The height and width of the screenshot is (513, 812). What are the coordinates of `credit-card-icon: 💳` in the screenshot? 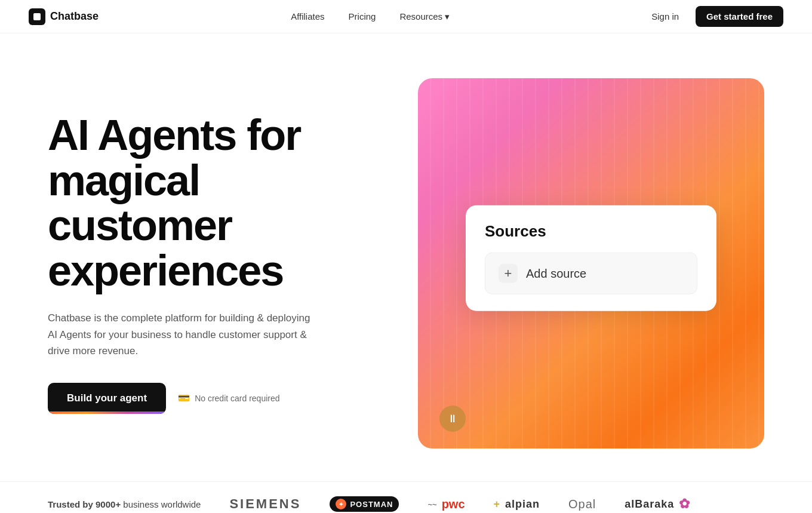 It's located at (184, 398).